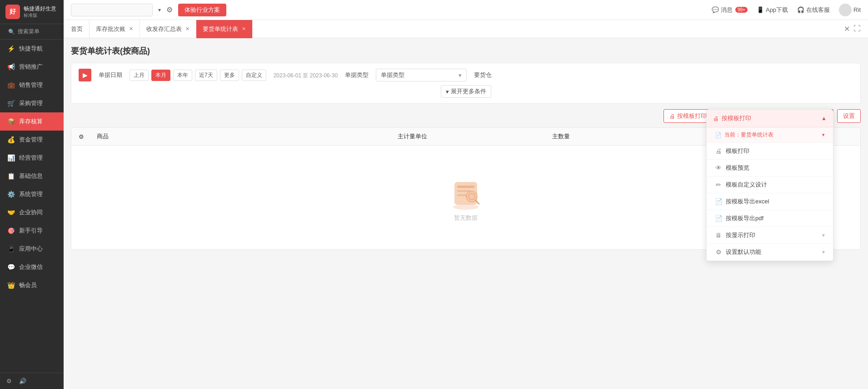 The height and width of the screenshot is (389, 868). What do you see at coordinates (744, 218) in the screenshot?
I see `template-pdf-label: 按模板导出pdf` at bounding box center [744, 218].